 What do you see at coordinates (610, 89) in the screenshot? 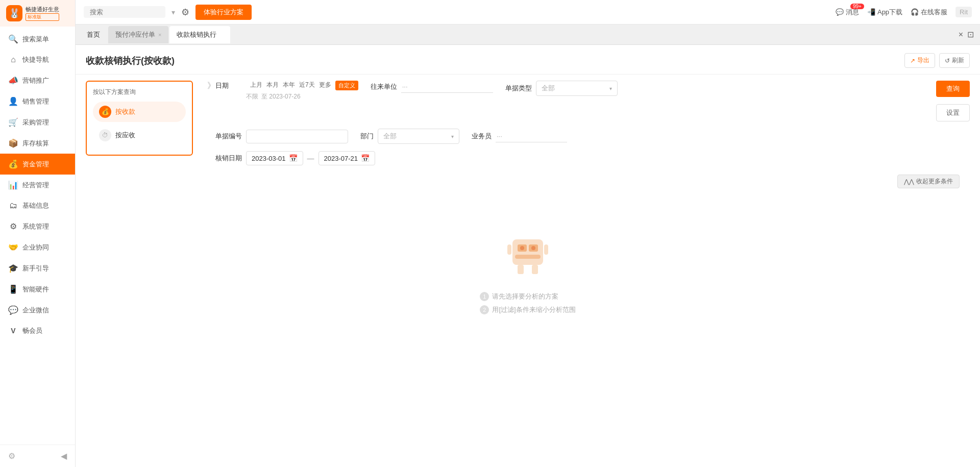
I see `doc-type-chevron-icon: ▾` at bounding box center [610, 89].